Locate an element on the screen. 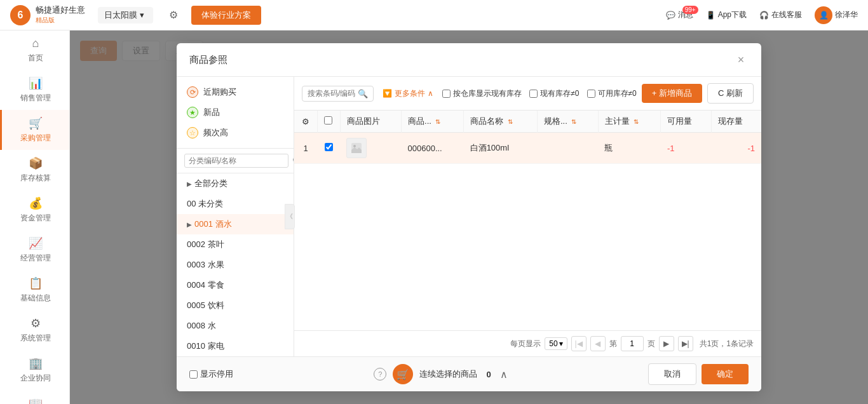 The height and width of the screenshot is (404, 868). cancel-button: 取消 is located at coordinates (672, 374).